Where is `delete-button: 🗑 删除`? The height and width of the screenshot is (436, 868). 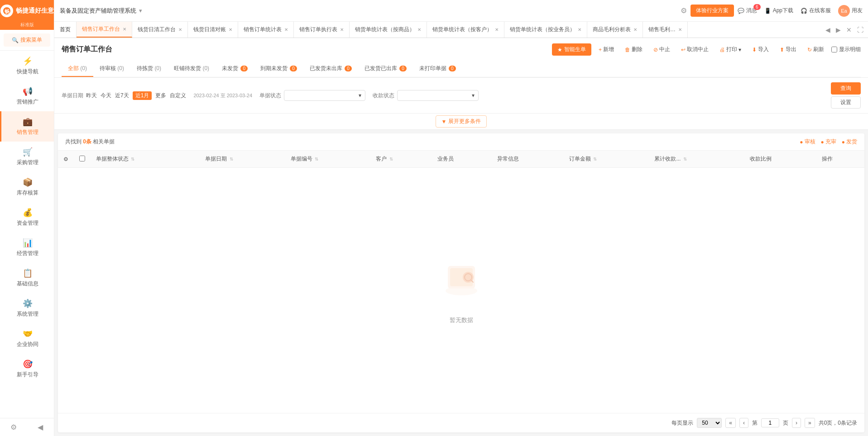 delete-button: 🗑 删除 is located at coordinates (634, 50).